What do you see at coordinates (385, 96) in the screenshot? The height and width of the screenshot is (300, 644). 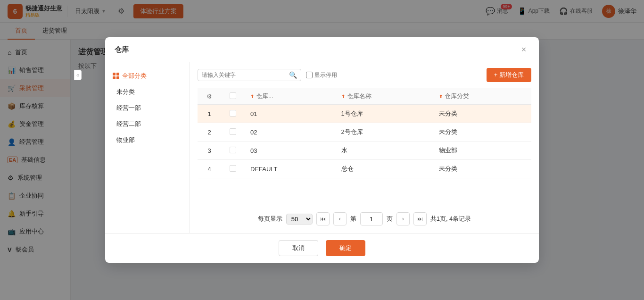 I see `col-name-header: ⬆ 仓库名称` at bounding box center [385, 96].